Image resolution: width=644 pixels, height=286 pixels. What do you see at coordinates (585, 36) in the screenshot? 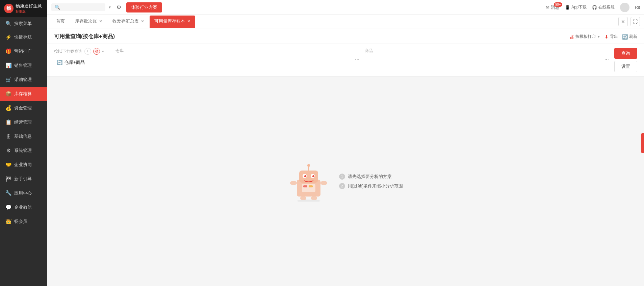
I see `print-button: 🖨 按模板打印 ▼` at bounding box center [585, 36].